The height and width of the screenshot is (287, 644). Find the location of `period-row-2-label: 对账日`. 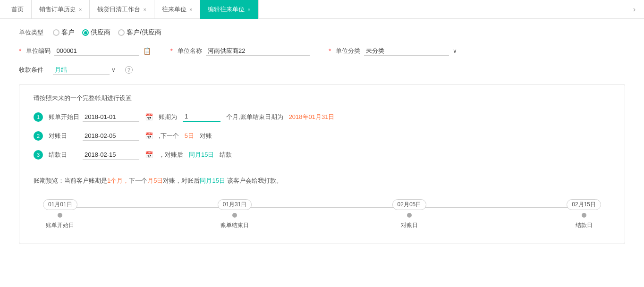

period-row-2-label: 对账日 is located at coordinates (63, 136).